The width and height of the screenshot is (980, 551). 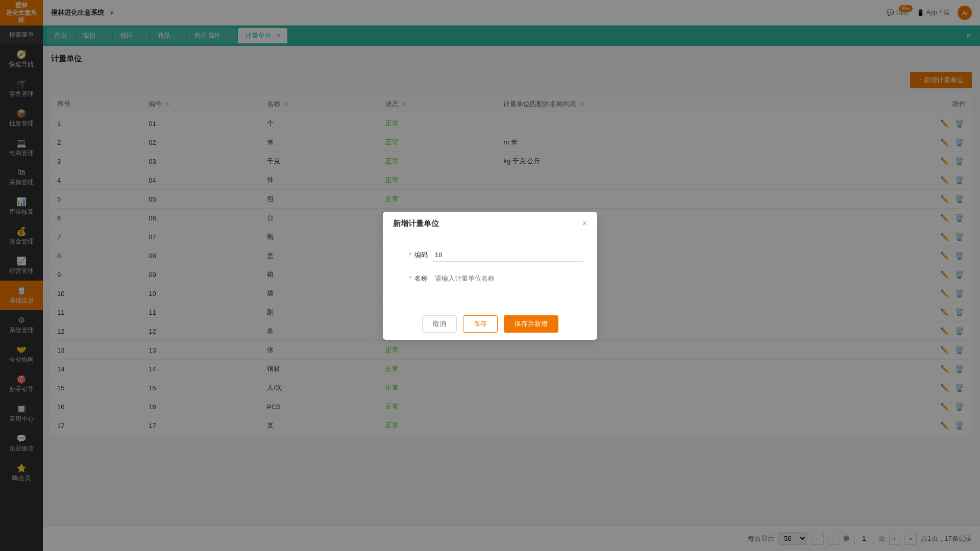 I want to click on cancel-button: 取消, so click(x=439, y=324).